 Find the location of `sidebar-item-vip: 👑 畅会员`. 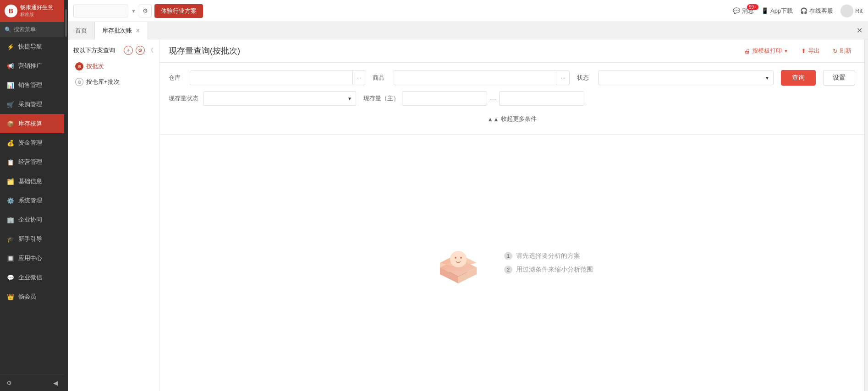

sidebar-item-vip: 👑 畅会员 is located at coordinates (32, 297).